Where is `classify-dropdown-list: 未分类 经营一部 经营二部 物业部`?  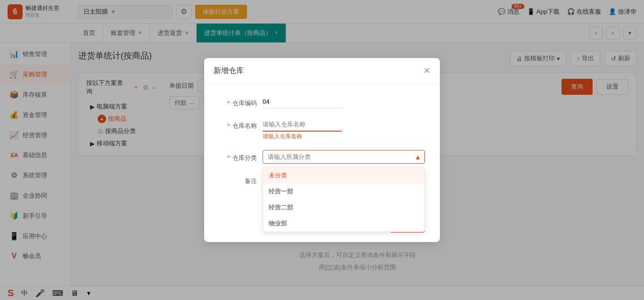 classify-dropdown-list: 未分类 经营一部 经营二部 物业部 is located at coordinates (344, 200).